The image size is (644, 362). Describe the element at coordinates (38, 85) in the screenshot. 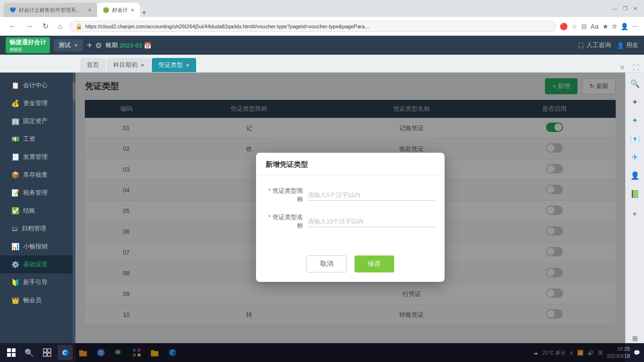

I see `sidebar-item-accounting: 📋 会计中心` at that location.